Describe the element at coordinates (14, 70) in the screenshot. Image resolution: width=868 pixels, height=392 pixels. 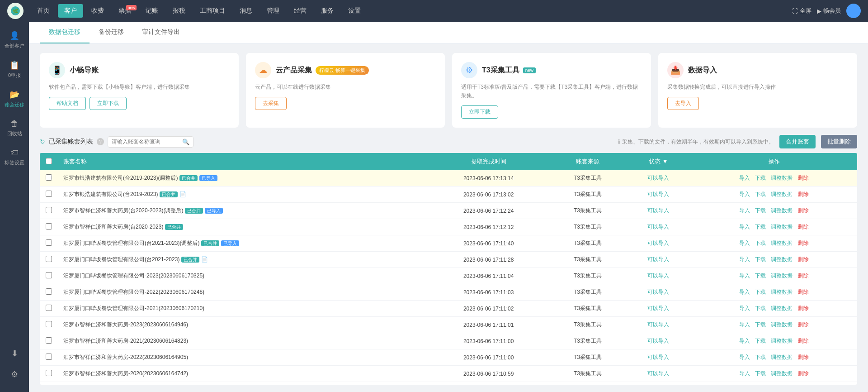
I see `sidebar-item-zero-report: 📋 0申报` at that location.